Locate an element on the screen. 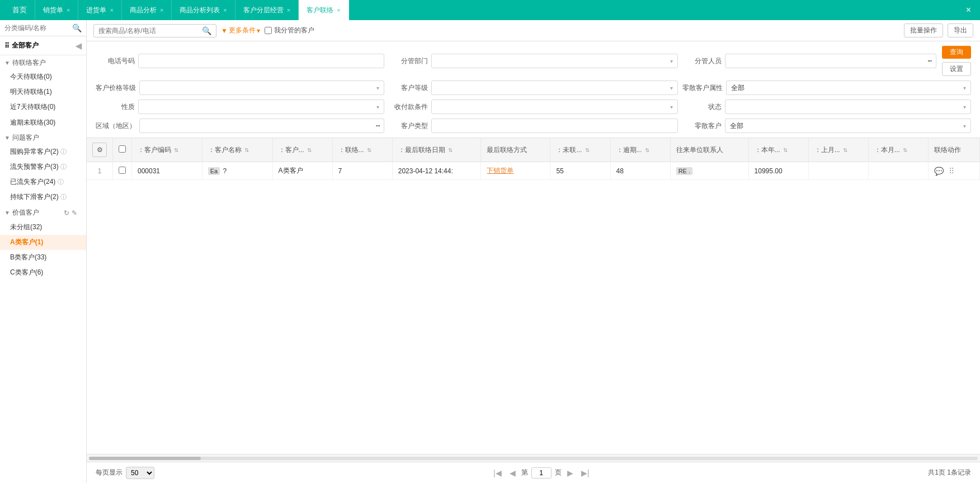 The width and height of the screenshot is (980, 483). sidebar-item-loss-warning: 流失预警客户(3) ⓘ is located at coordinates (43, 167).